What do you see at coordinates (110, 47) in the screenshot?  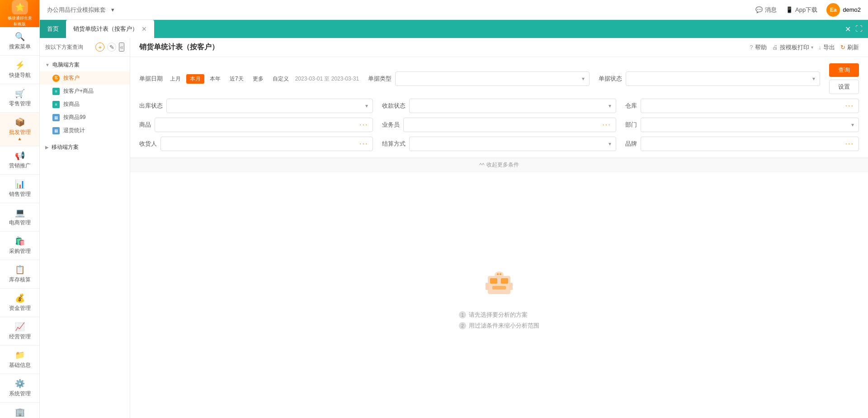 I see `scheme-actions: + ✎ «` at bounding box center [110, 47].